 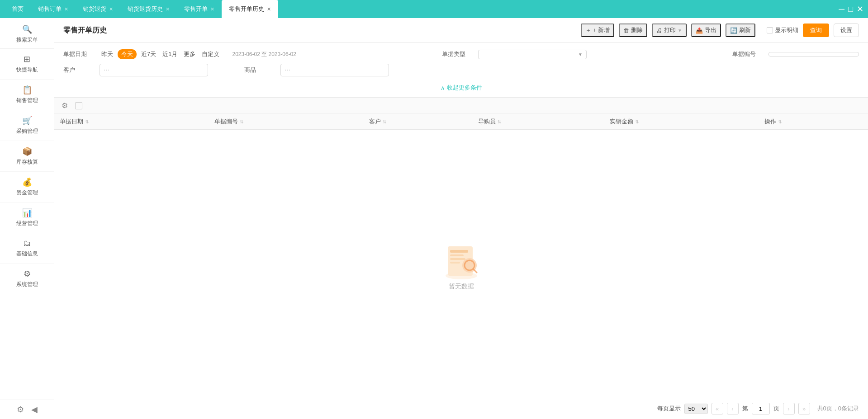 What do you see at coordinates (461, 87) in the screenshot?
I see `collapse-more-btn: ∧ 收起更多条件` at bounding box center [461, 87].